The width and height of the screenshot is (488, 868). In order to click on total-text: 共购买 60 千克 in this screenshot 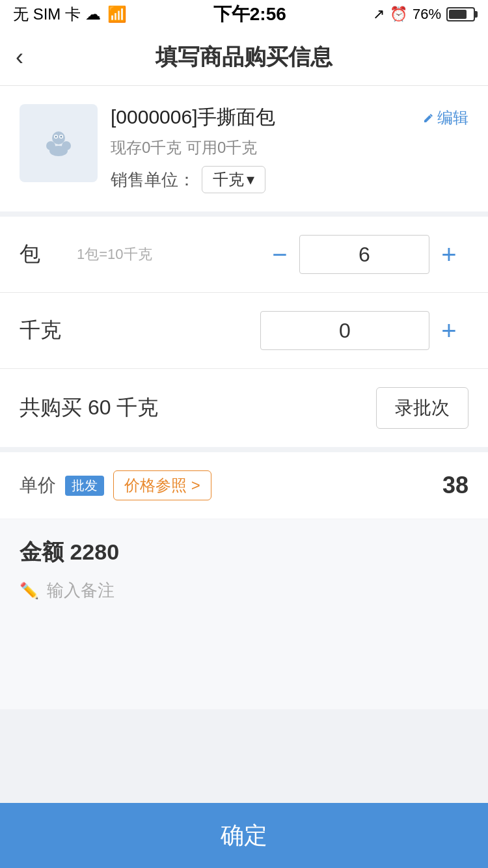, I will do `click(88, 408)`.